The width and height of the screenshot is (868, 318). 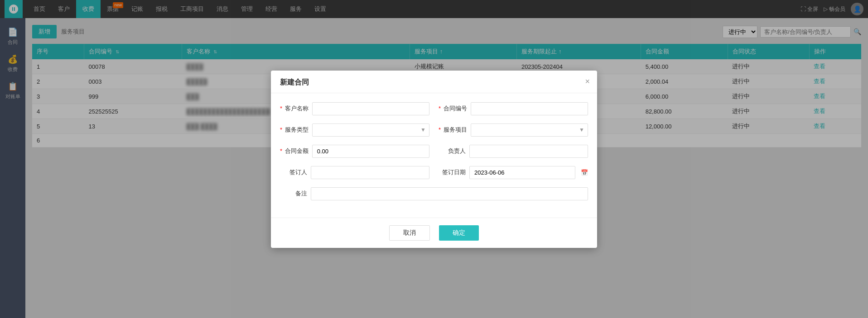 I want to click on form-group-sign-date: 签订日期 📅, so click(x=513, y=173).